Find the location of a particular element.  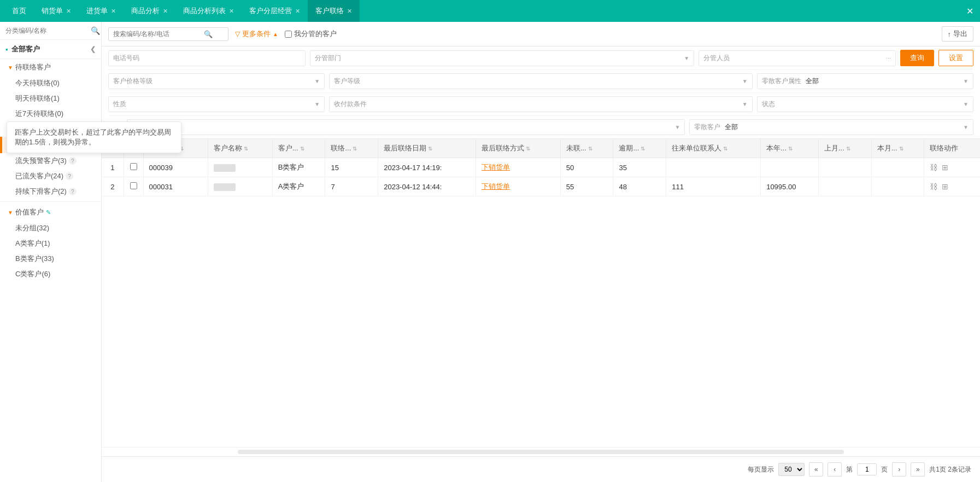

row1-checkbox is located at coordinates (133, 166).